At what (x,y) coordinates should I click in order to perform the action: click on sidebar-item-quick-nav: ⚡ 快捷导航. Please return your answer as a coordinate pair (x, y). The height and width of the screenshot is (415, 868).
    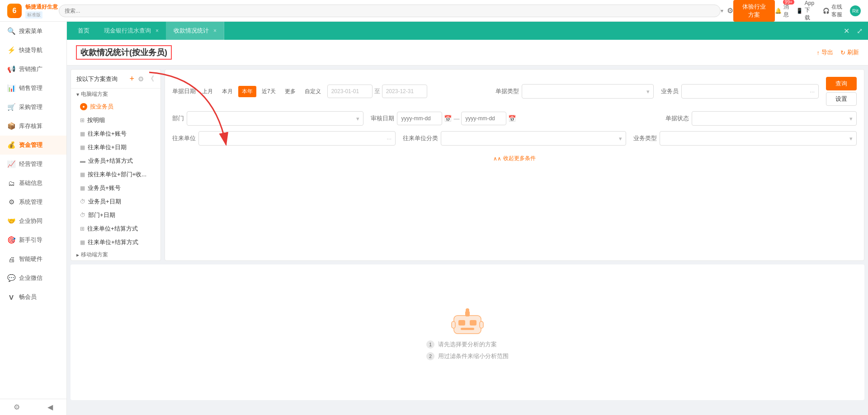
    Looking at the image, I should click on (33, 50).